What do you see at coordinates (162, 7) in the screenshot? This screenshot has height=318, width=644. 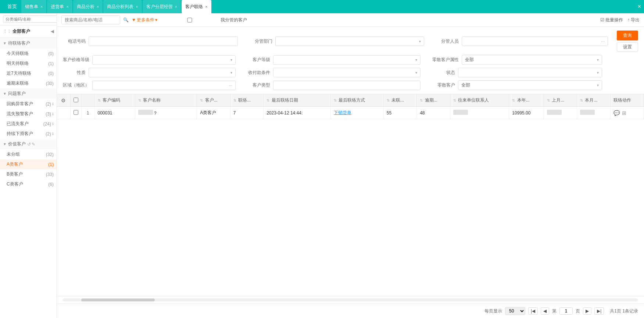 I see `nav-tab-customer-mgmt: 客户分层经营 ×` at bounding box center [162, 7].